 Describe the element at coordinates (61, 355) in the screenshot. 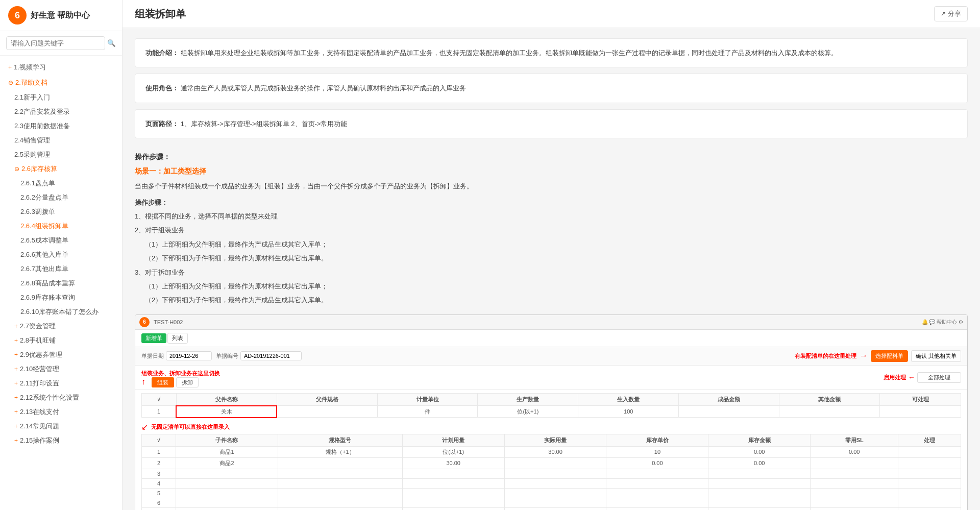

I see `sidebar-item-coupon: + 2.9优惠券管理` at that location.